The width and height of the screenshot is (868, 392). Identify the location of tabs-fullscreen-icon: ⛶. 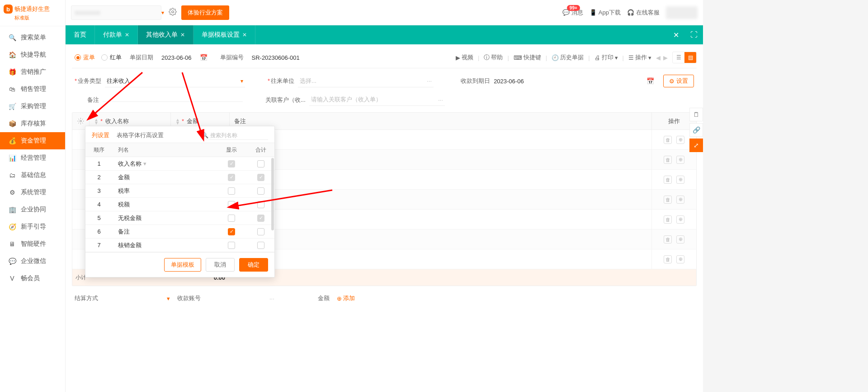
(694, 35).